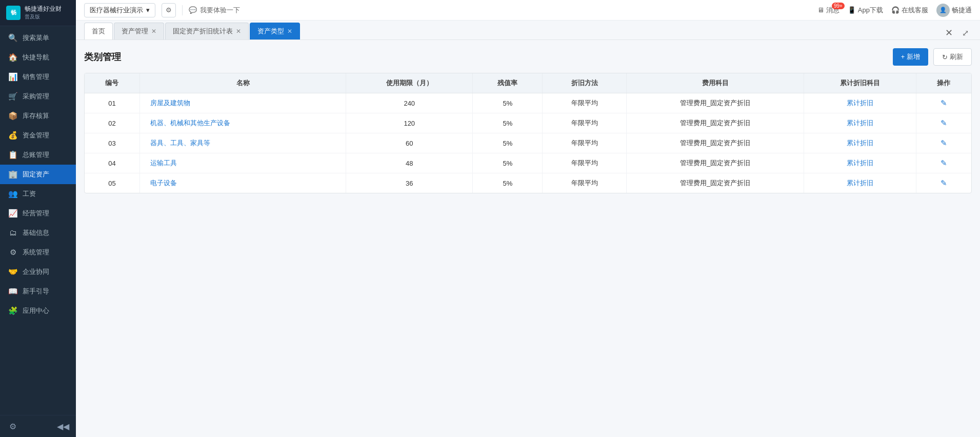  I want to click on table-column-header: 累计折旧科目, so click(859, 83).